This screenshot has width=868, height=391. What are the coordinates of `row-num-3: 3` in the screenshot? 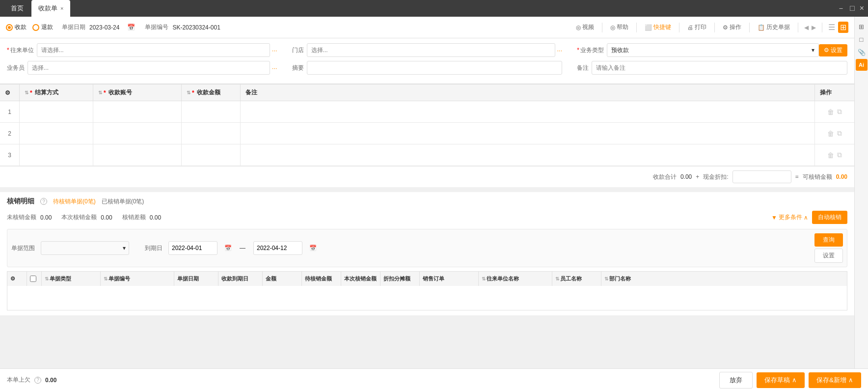 It's located at (10, 155).